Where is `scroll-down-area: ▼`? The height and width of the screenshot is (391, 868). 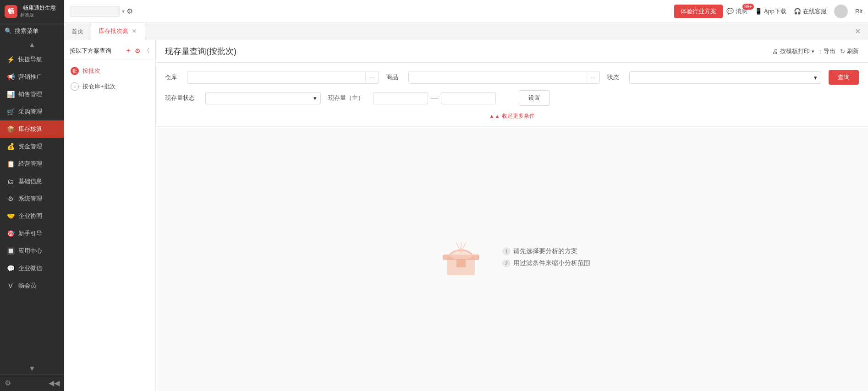 scroll-down-area: ▼ is located at coordinates (32, 369).